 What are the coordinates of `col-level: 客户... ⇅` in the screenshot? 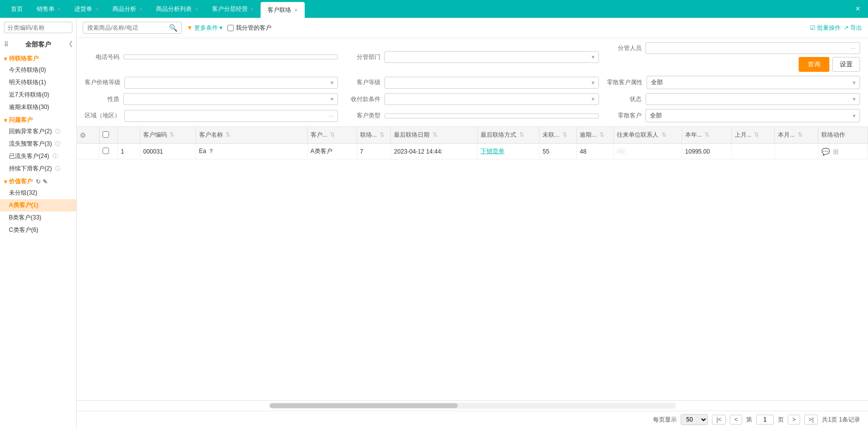 It's located at (332, 135).